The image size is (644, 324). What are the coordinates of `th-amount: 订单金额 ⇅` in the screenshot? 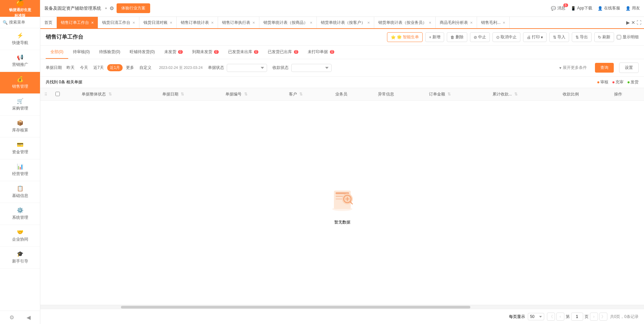 It's located at (457, 94).